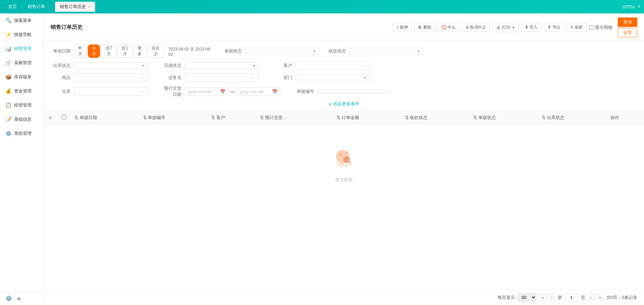 The image size is (644, 305). I want to click on ops-mgmt-icon: 📋, so click(8, 105).